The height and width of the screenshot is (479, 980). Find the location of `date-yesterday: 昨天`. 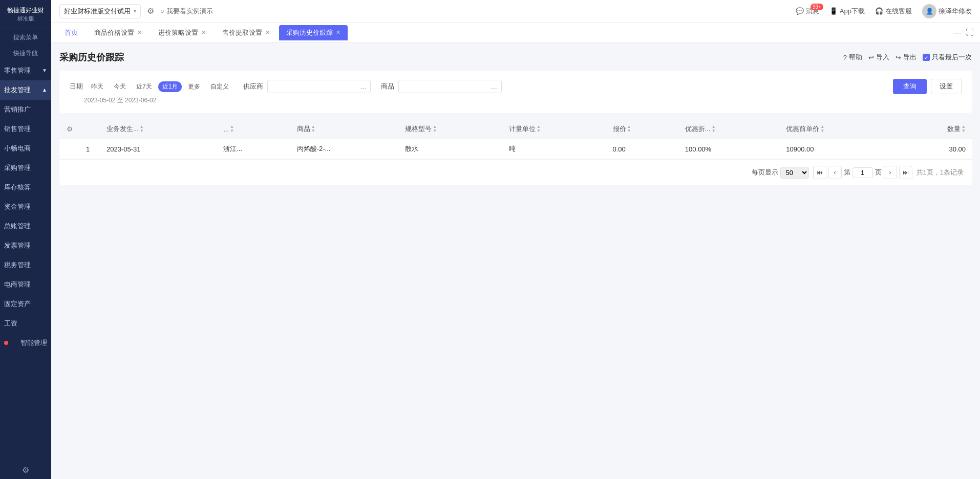

date-yesterday: 昨天 is located at coordinates (97, 87).